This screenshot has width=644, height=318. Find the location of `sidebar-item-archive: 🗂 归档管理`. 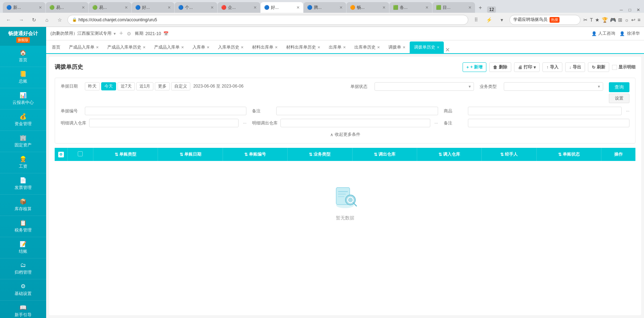

sidebar-item-archive: 🗂 归档管理 is located at coordinates (23, 269).